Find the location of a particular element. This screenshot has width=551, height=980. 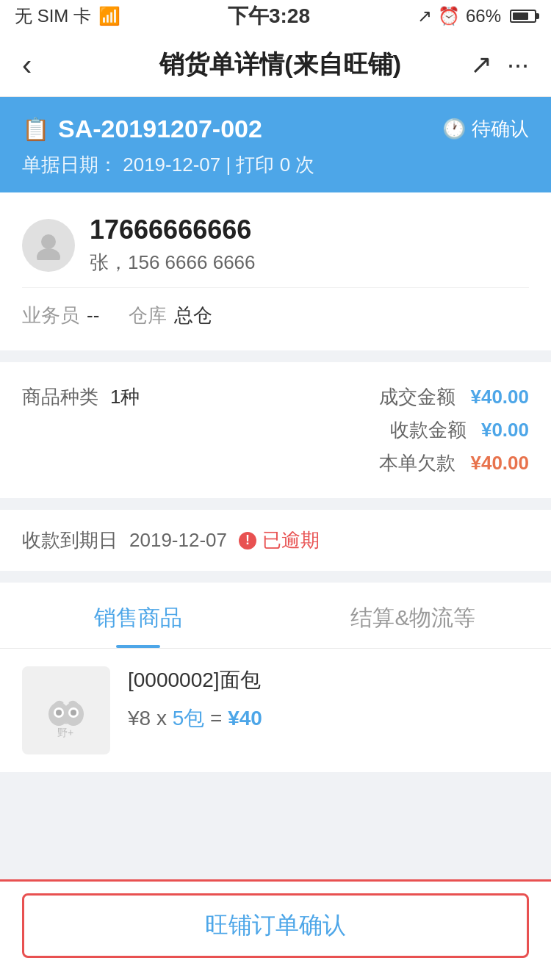

product-section: 野+ [0000002]面包 ¥8 x 5包 = ¥40 is located at coordinates (276, 710).